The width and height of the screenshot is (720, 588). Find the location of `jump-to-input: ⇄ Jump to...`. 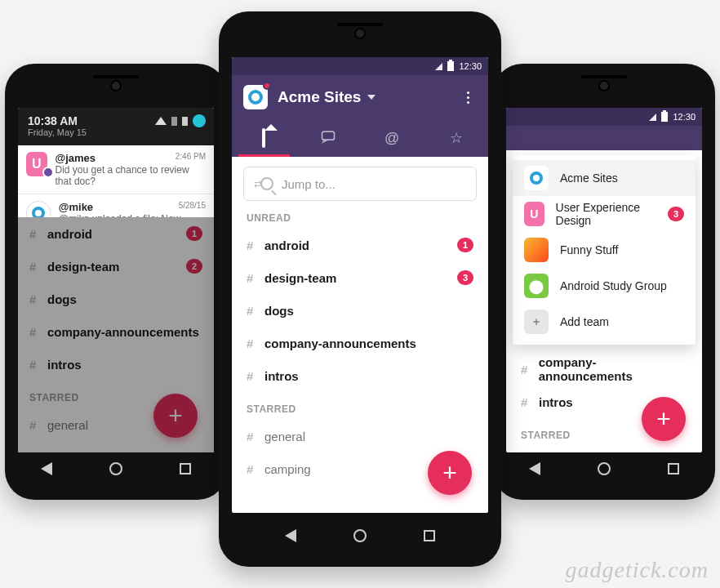

jump-to-input: ⇄ Jump to... is located at coordinates (360, 184).